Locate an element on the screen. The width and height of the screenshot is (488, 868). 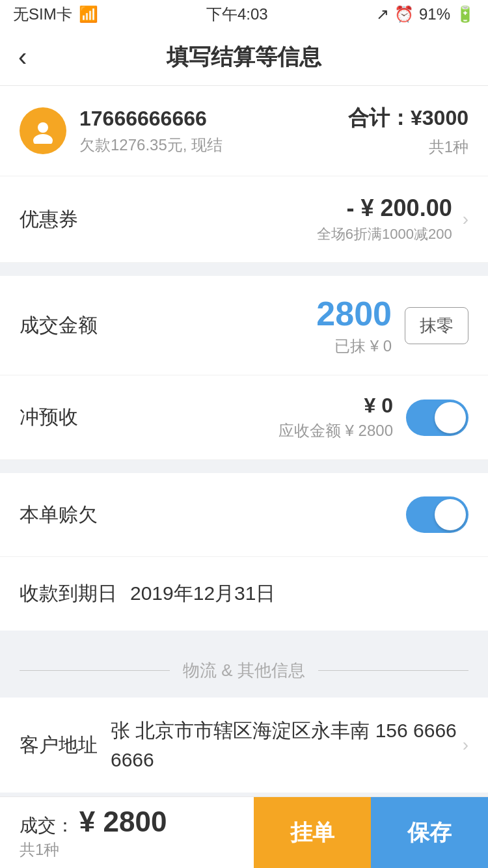
total-amount: 合计：¥3000 is located at coordinates (409, 118).